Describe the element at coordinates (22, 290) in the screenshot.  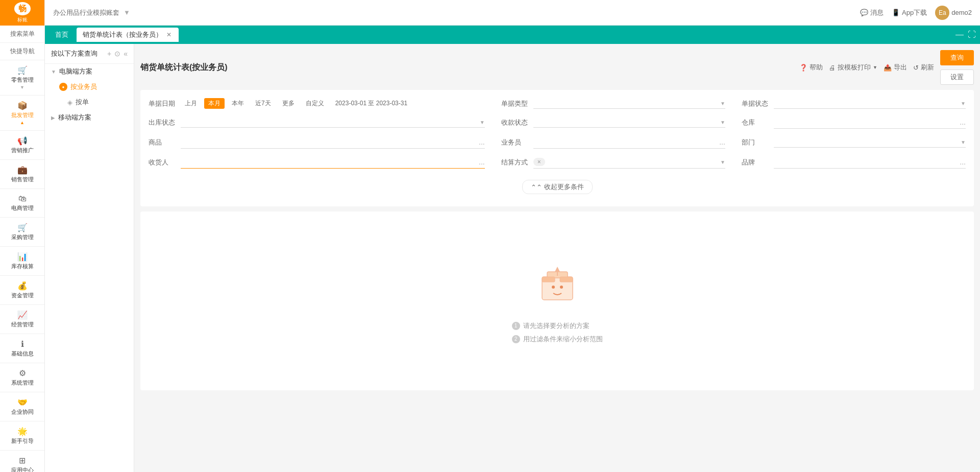
I see `sidebar-item-finance: 💰 资金管理` at that location.